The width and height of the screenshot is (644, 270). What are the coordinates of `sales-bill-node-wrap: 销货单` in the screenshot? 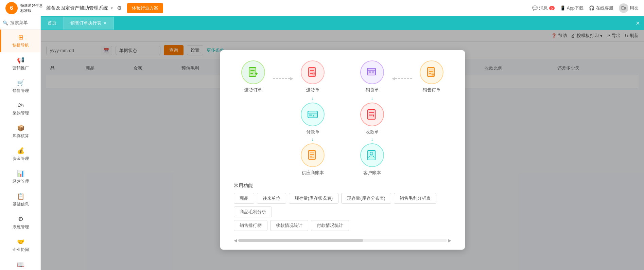 It's located at (372, 77).